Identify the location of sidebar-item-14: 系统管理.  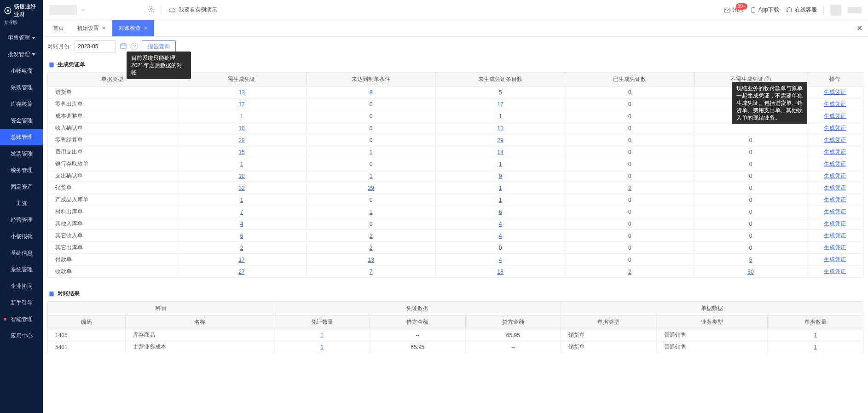
(21, 270).